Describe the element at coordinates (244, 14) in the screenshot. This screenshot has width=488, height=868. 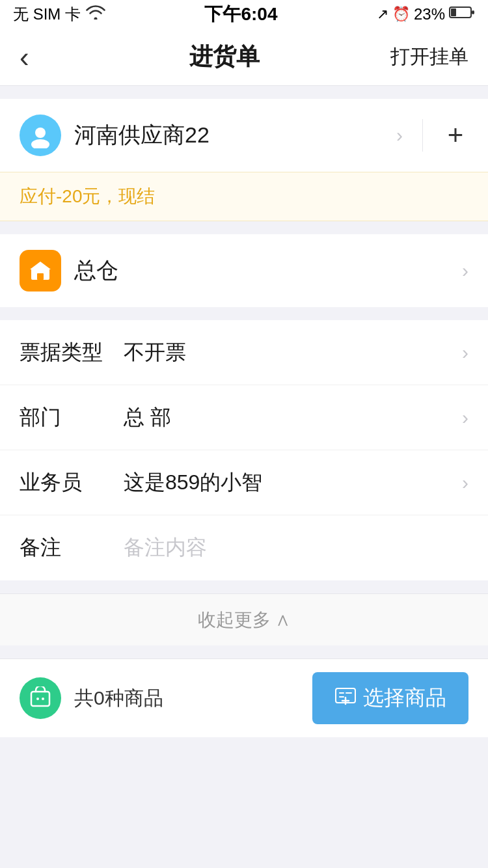
I see `status-bar: 无 SIM 卡 下午6:04 ↗ ⏰ 23%` at that location.